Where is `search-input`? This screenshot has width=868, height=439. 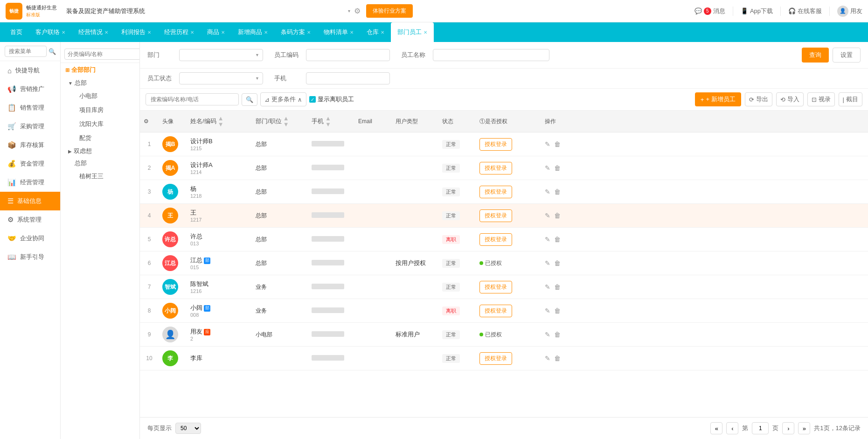 search-input is located at coordinates (192, 99).